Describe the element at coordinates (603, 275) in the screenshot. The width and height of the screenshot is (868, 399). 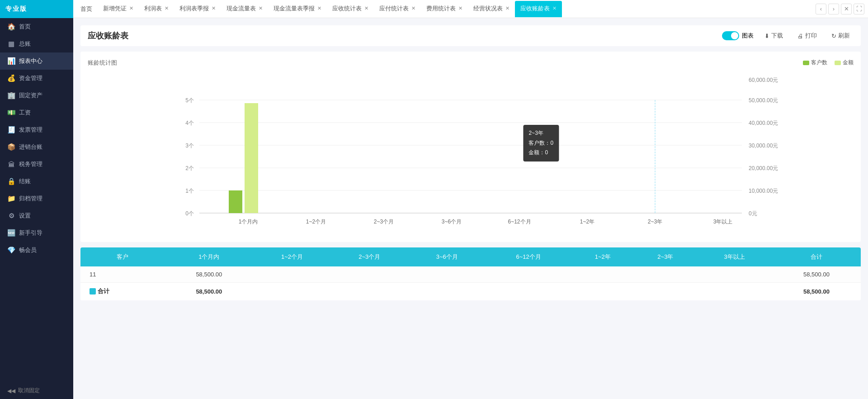
I see `cell-m6` at that location.